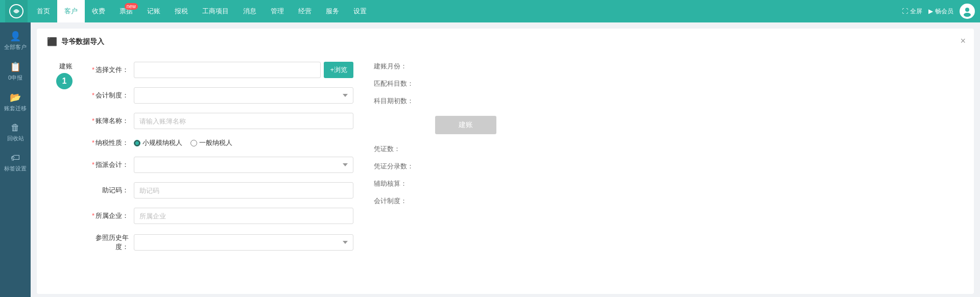 The width and height of the screenshot is (980, 297). Describe the element at coordinates (111, 165) in the screenshot. I see `assign-accountant-label: 指派会计：` at that location.